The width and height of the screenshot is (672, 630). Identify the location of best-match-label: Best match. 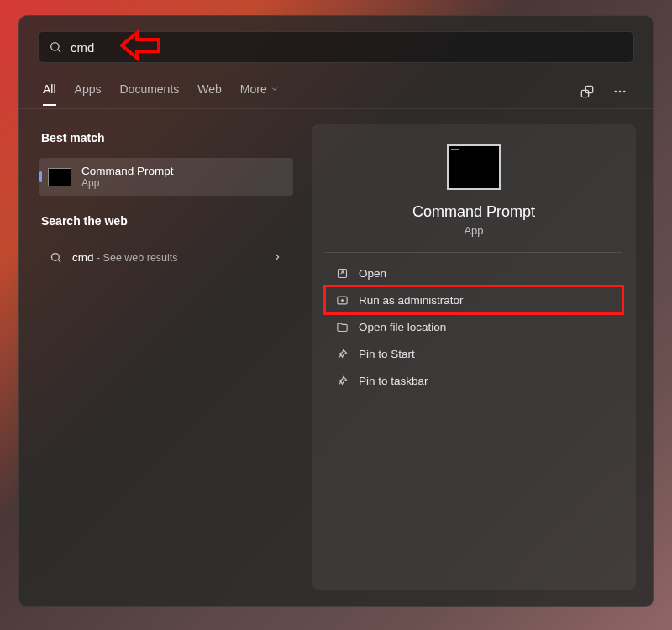
(166, 138).